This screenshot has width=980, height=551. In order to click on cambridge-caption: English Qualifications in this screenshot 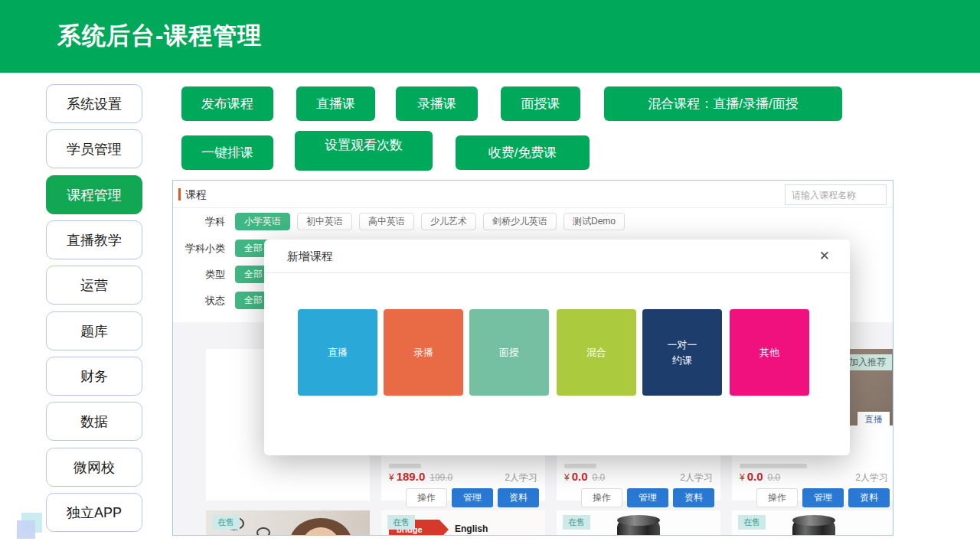, I will do `click(500, 530)`.